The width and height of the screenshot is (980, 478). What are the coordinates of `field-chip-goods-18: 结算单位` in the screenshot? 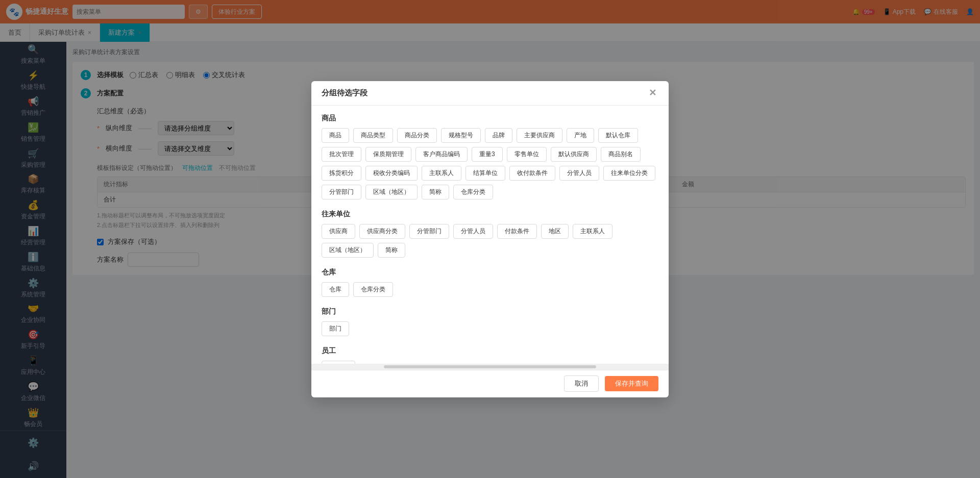 It's located at (485, 173).